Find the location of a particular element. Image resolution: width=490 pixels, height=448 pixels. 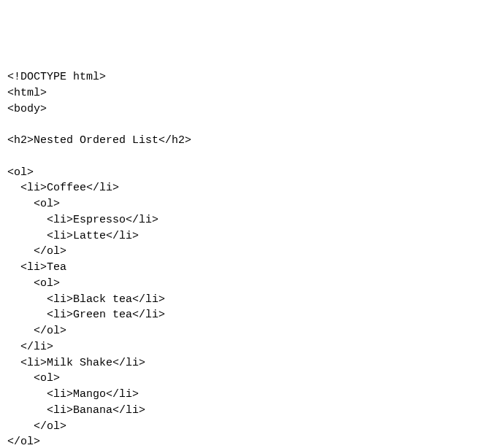

code-line: <li>Latte</li> is located at coordinates (73, 236).